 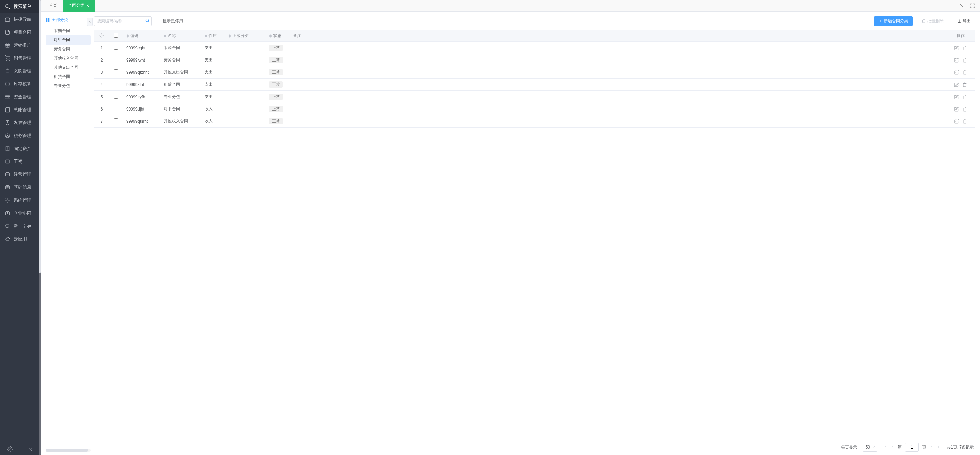 I want to click on sidebar-item-9: 发票管理, so click(x=21, y=123).